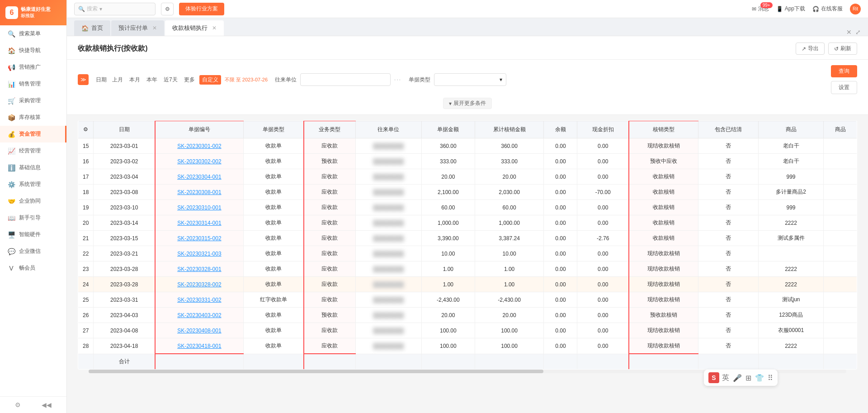  What do you see at coordinates (274, 129) in the screenshot?
I see `col-bill-type: 单据类型` at bounding box center [274, 129].